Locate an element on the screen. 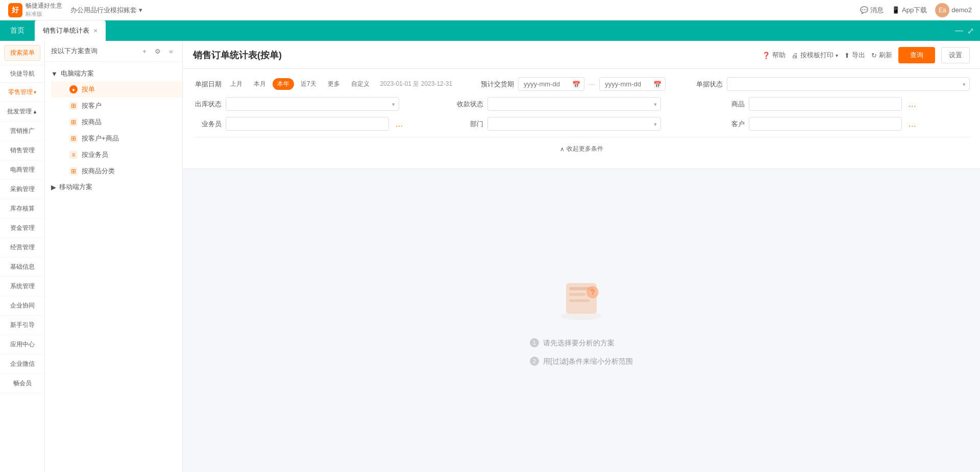 The image size is (980, 472). scheme-item-by-order: ● 按单 is located at coordinates (116, 89).